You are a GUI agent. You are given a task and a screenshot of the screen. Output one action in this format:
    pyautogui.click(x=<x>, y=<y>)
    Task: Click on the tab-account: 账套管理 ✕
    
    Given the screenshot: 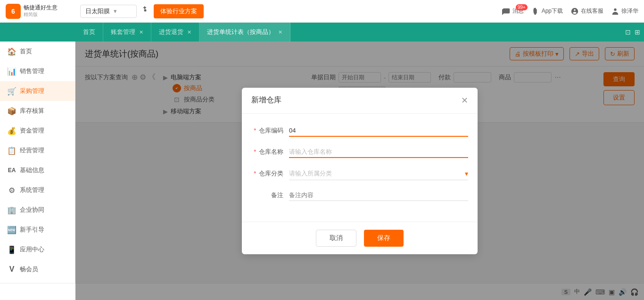 What is the action you would take?
    pyautogui.click(x=127, y=32)
    